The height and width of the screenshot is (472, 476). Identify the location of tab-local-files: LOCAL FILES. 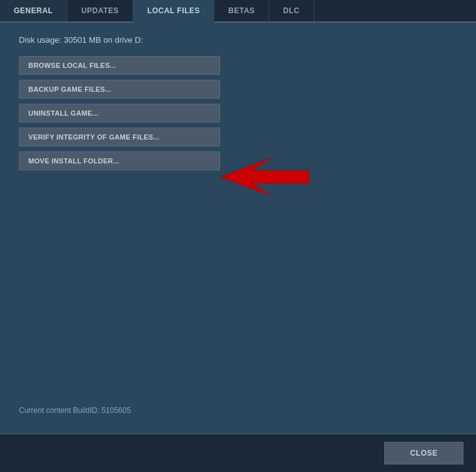
(174, 11).